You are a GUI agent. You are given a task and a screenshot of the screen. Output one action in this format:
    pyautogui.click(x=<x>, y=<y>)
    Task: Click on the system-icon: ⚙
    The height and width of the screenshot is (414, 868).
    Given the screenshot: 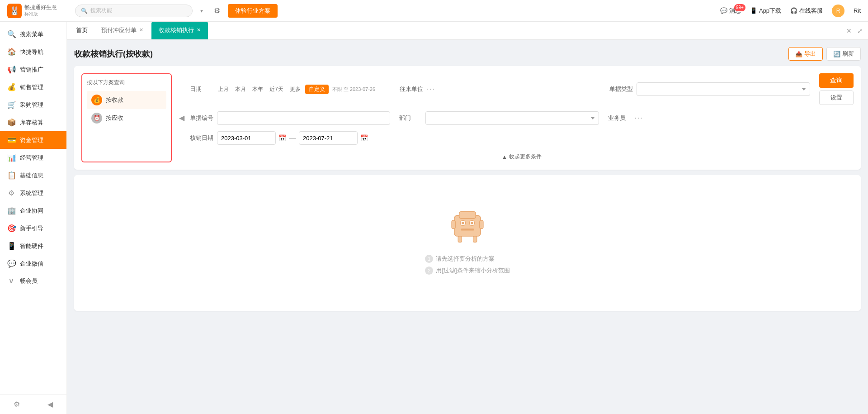 What is the action you would take?
    pyautogui.click(x=11, y=193)
    